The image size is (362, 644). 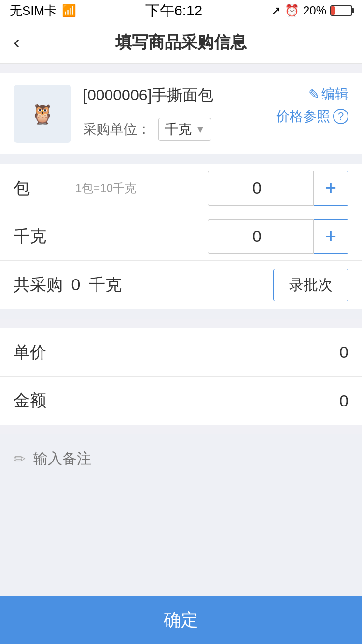 I want to click on location-icon: ↗, so click(x=276, y=11).